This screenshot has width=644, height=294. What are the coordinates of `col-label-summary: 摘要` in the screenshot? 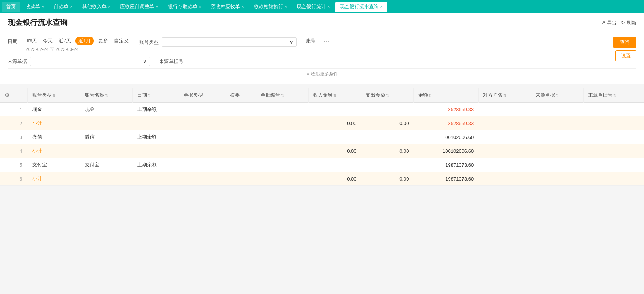 It's located at (235, 95).